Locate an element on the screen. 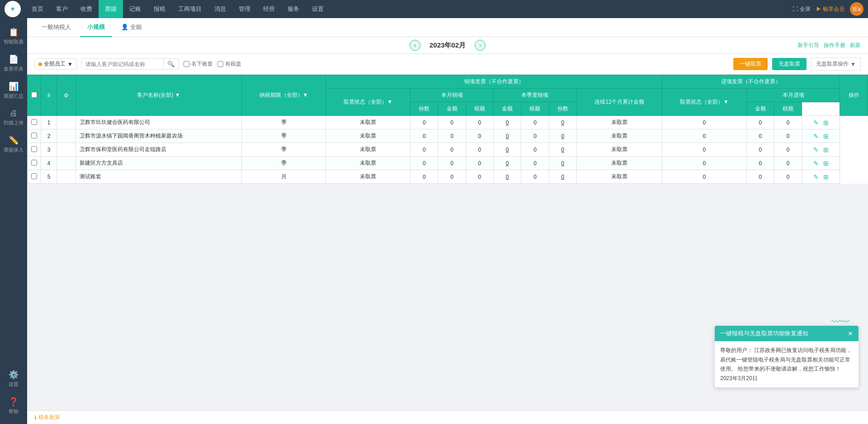 The width and height of the screenshot is (868, 424). notification-wave-icon: 〰〰 is located at coordinates (840, 322).